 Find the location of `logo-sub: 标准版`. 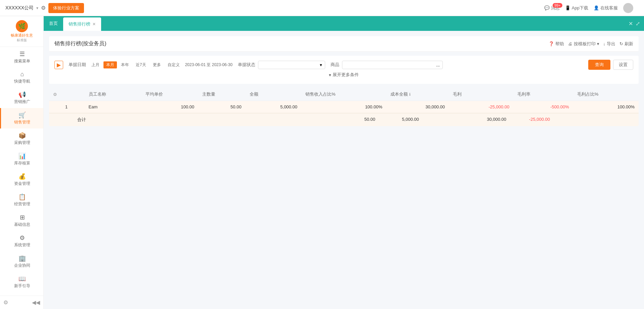

logo-sub: 标准版 is located at coordinates (22, 40).